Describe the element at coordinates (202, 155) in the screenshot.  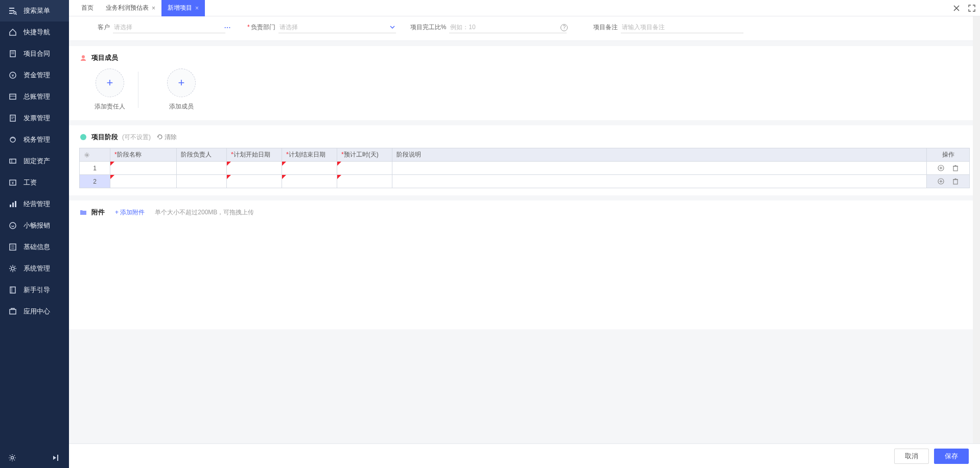
I see `col-phase-owner: 阶段负责人` at that location.